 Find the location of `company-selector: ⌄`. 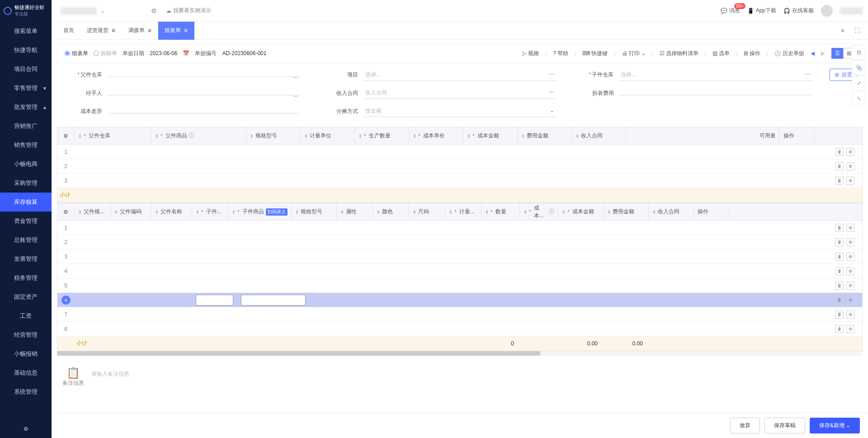

company-selector: ⌄ is located at coordinates (102, 11).